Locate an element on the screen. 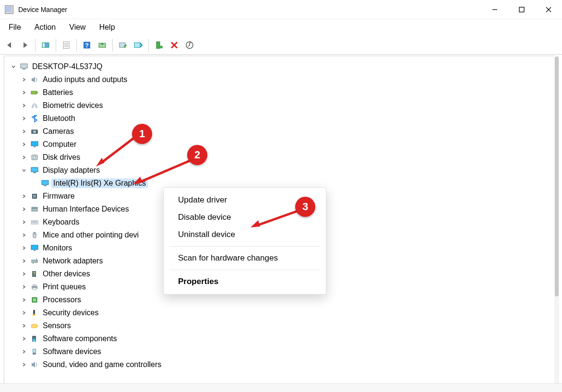 This screenshot has width=562, height=392. menu-action: Action is located at coordinates (45, 27).